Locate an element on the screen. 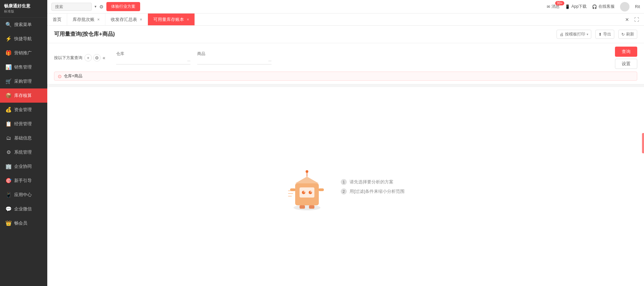 The width and height of the screenshot is (644, 286). add-scheme-button: + is located at coordinates (88, 58).